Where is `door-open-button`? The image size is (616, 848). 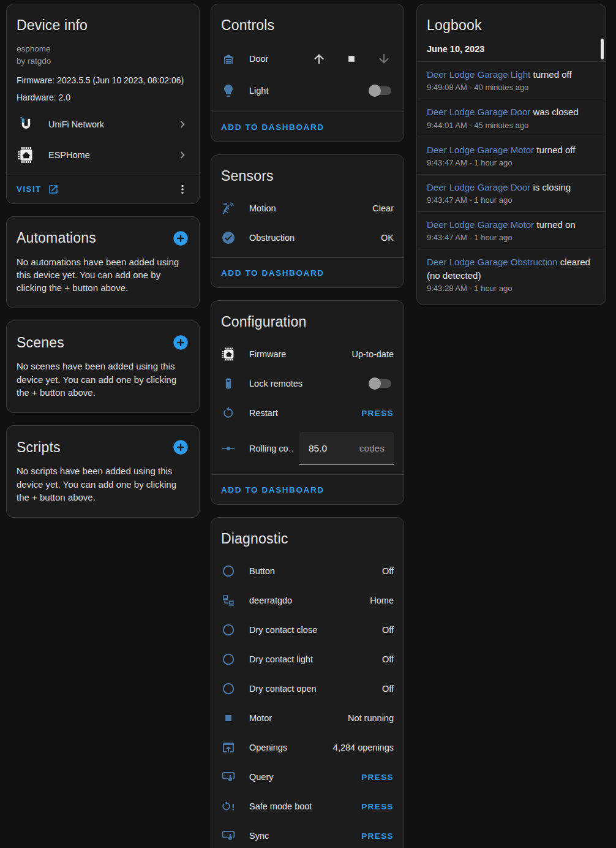 door-open-button is located at coordinates (319, 59).